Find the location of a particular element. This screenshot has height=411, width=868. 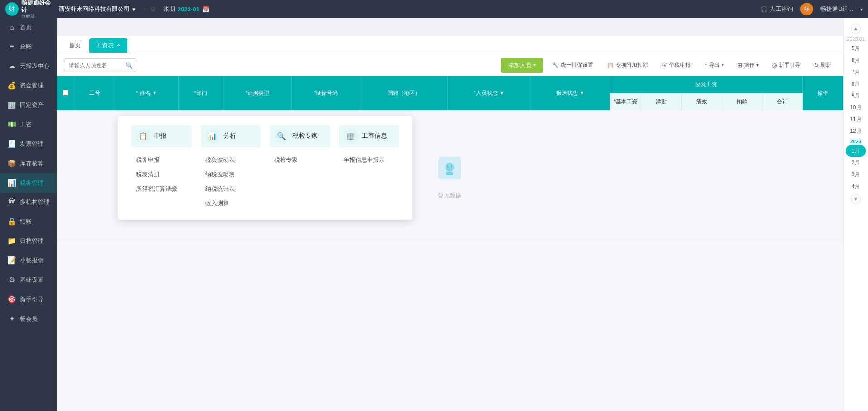

month-7: 7月 is located at coordinates (856, 72).